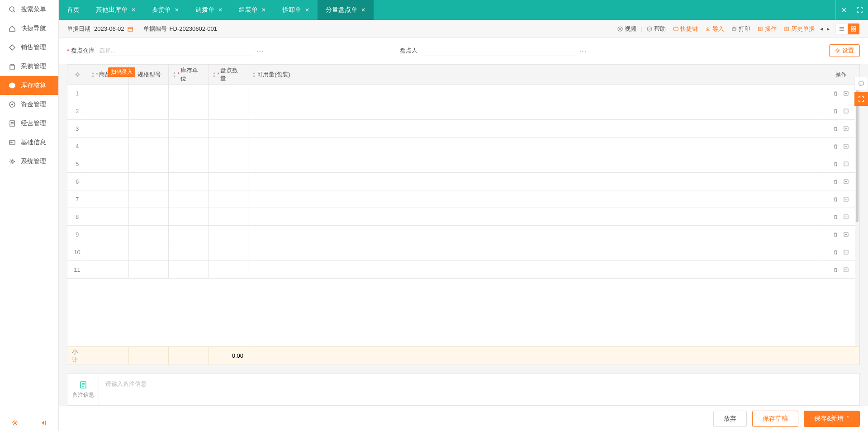  I want to click on sidebar-item-inventory: 库存核算, so click(29, 85).